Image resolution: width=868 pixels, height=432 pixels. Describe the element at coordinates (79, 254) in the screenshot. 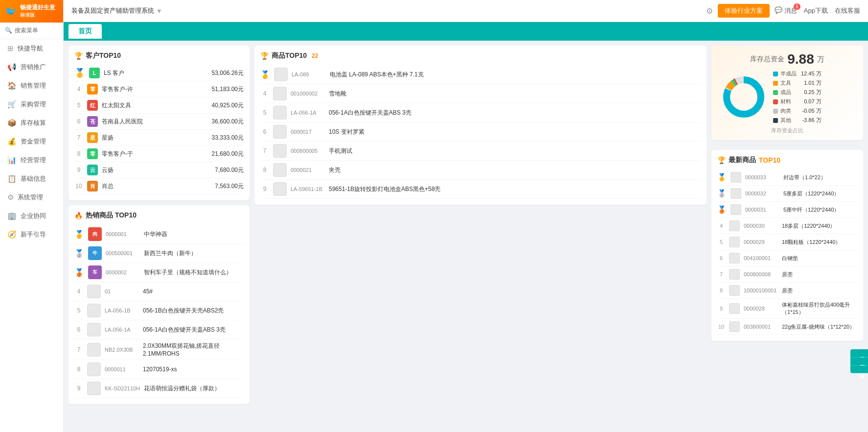

I see `medal-icon: 🥈` at that location.